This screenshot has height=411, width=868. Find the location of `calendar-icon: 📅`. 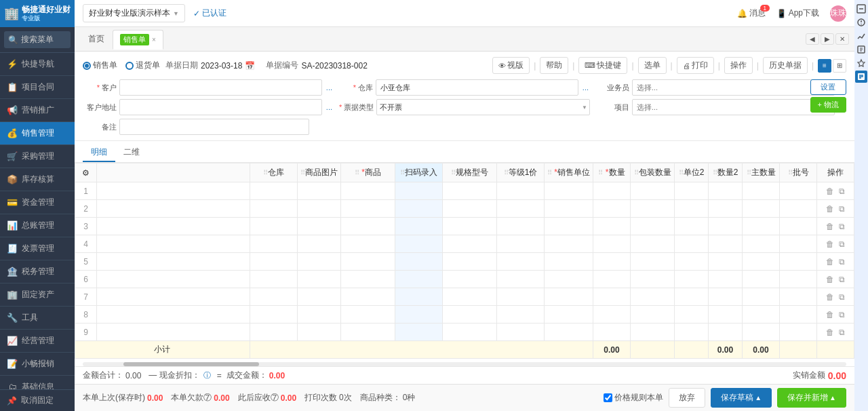

calendar-icon: 📅 is located at coordinates (250, 66).